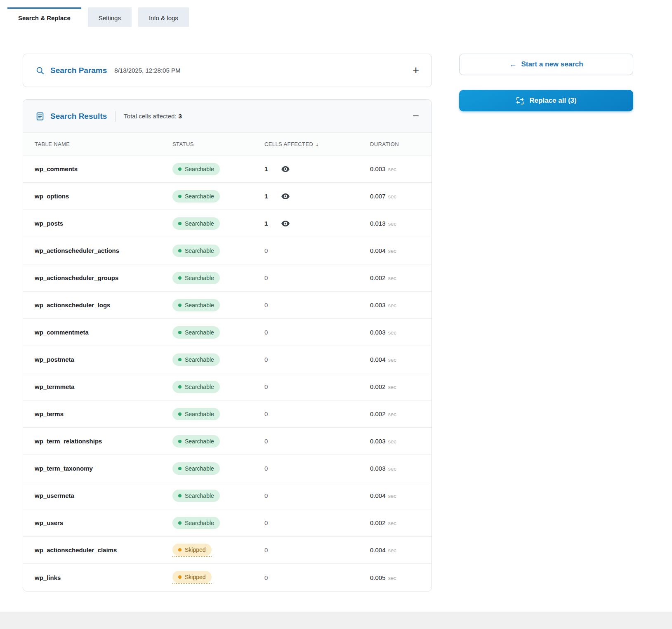 The image size is (672, 629). Describe the element at coordinates (110, 17) in the screenshot. I see `tab-settings: Settings` at that location.